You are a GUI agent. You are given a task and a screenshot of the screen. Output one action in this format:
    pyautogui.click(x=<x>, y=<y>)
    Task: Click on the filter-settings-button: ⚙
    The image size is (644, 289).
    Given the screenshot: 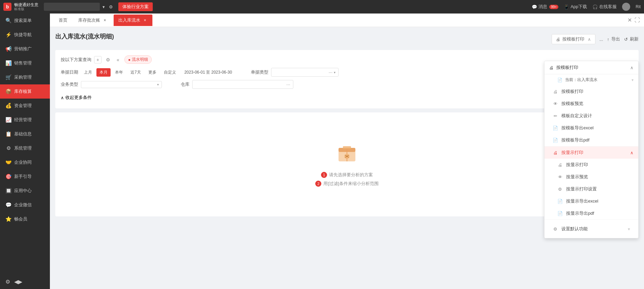 What is the action you would take?
    pyautogui.click(x=108, y=60)
    